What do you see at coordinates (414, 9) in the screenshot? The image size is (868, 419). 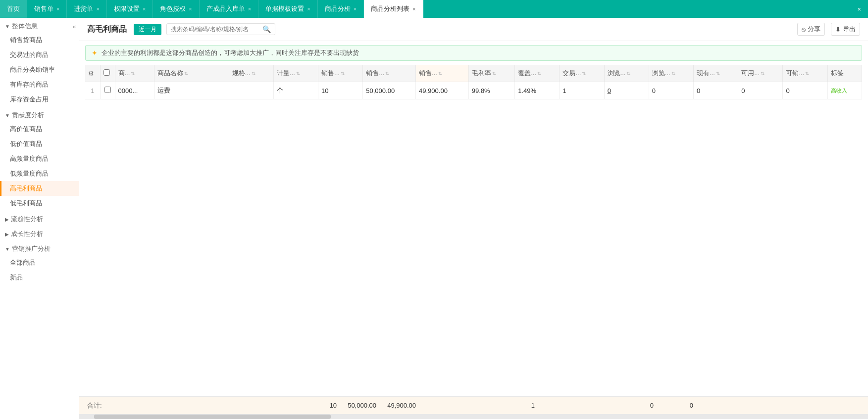 I see `close-analysis-list-tab: ×` at bounding box center [414, 9].